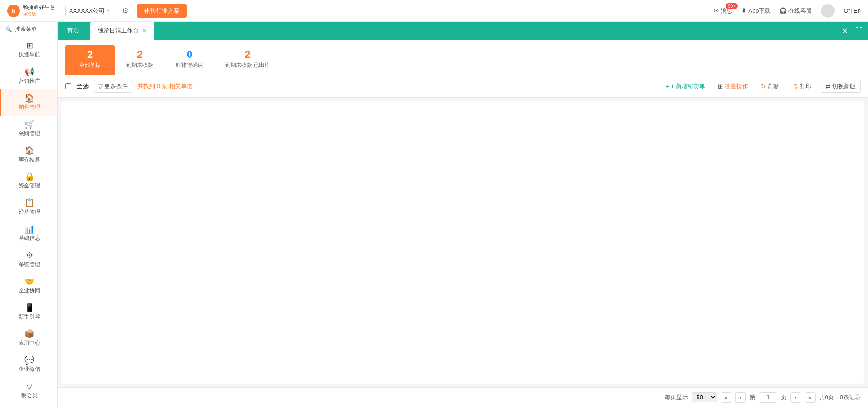 The height and width of the screenshot is (407, 868). What do you see at coordinates (29, 286) in the screenshot?
I see `sidebar-item-coop: 🤝 企业协同` at bounding box center [29, 286].